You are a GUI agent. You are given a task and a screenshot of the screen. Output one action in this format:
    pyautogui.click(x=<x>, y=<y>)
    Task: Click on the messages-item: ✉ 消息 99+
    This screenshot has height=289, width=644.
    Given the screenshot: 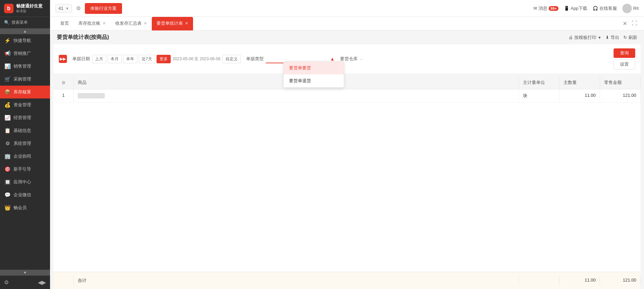 What is the action you would take?
    pyautogui.click(x=546, y=8)
    